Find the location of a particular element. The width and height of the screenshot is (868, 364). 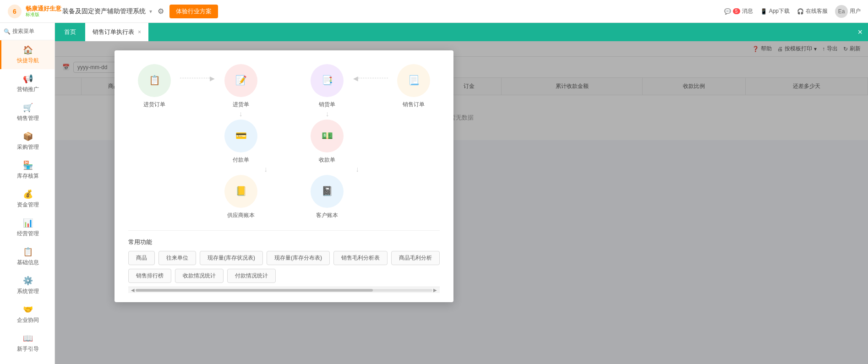

system-arrow-icon: ▾ is located at coordinates (151, 11).